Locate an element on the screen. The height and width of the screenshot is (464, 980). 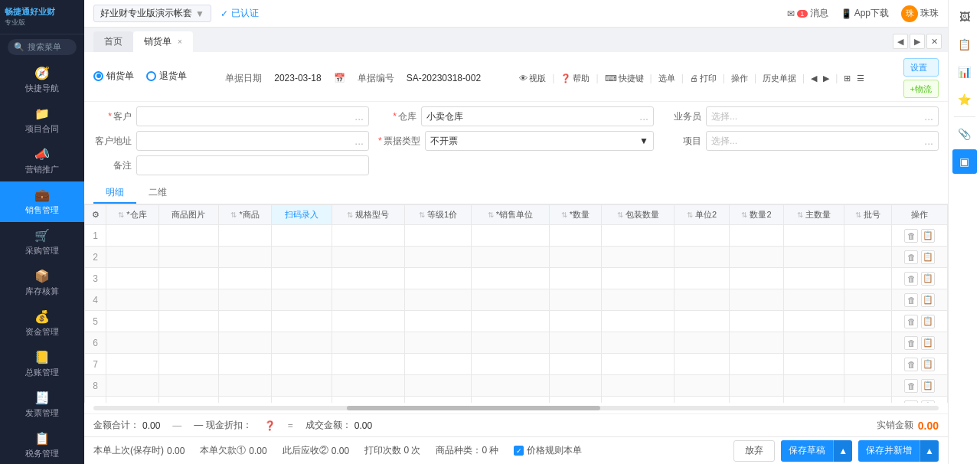
row-number-cell: 8 is located at coordinates (96, 386).